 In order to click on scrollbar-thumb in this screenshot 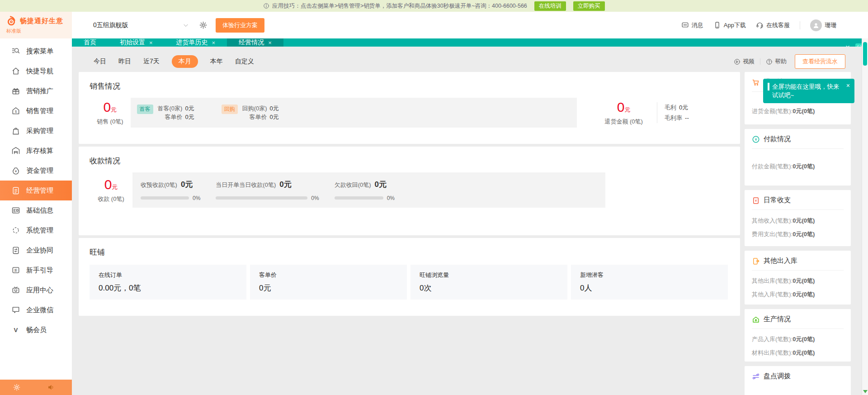, I will do `click(865, 54)`.